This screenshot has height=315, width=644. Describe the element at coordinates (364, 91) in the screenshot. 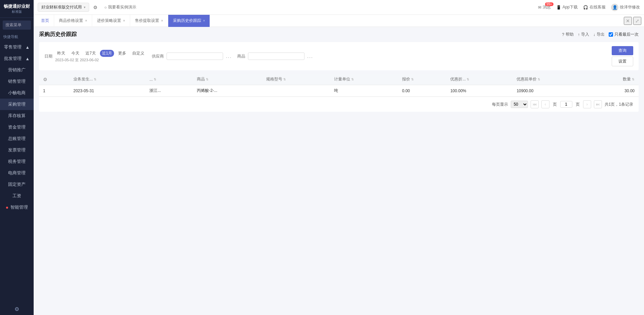

I see `cell-unit: 吨` at that location.